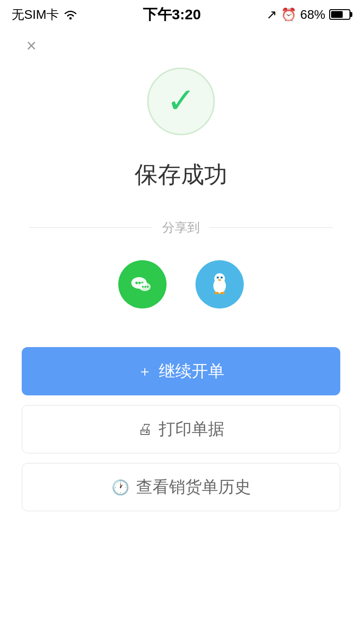 The width and height of the screenshot is (362, 644). Describe the element at coordinates (35, 14) in the screenshot. I see `carrier-text: 无SIM卡` at that location.